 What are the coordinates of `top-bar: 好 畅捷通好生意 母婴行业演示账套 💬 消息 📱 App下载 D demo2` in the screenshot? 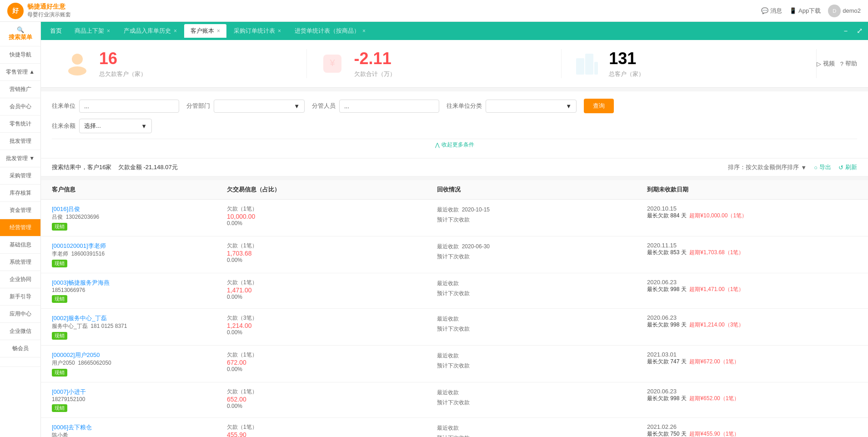 It's located at (434, 11).